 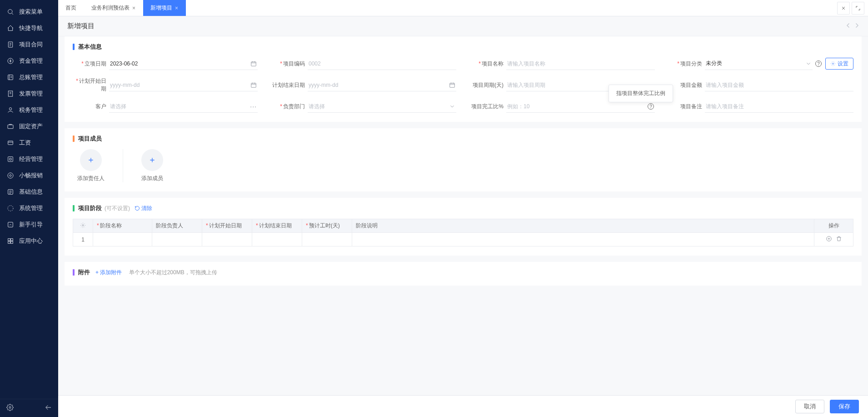 What do you see at coordinates (31, 192) in the screenshot?
I see `sidebar-item-label: 基础信息` at bounding box center [31, 192].